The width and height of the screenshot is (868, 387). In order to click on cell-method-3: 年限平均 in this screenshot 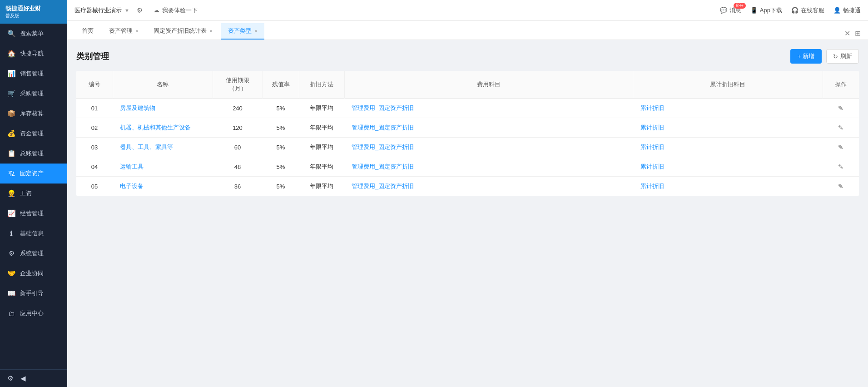, I will do `click(322, 167)`.